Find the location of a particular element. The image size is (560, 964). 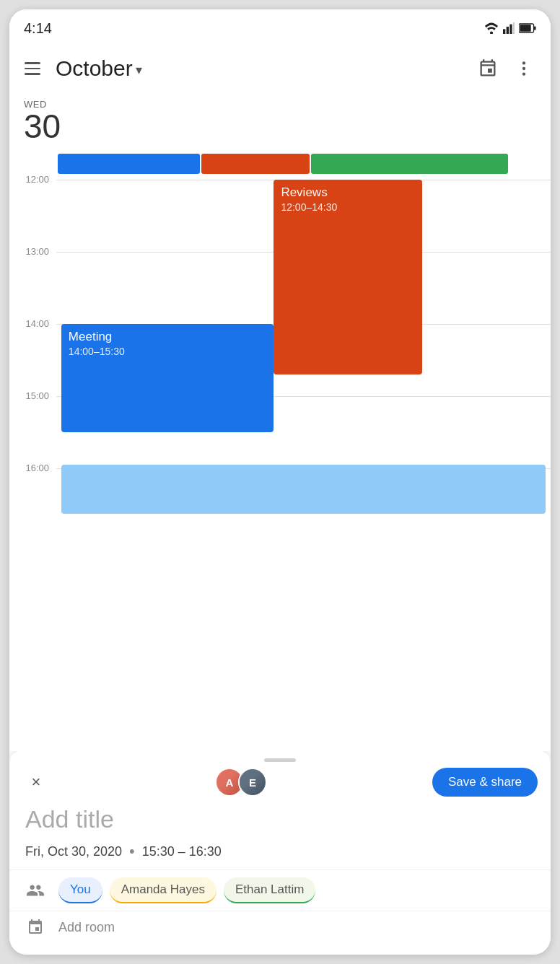

month-label: October is located at coordinates (94, 69).